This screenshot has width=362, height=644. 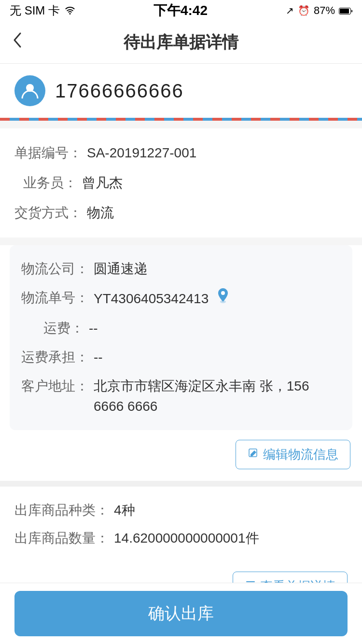 I want to click on goods-types-row: 出库商品种类： 4种, so click(x=181, y=510).